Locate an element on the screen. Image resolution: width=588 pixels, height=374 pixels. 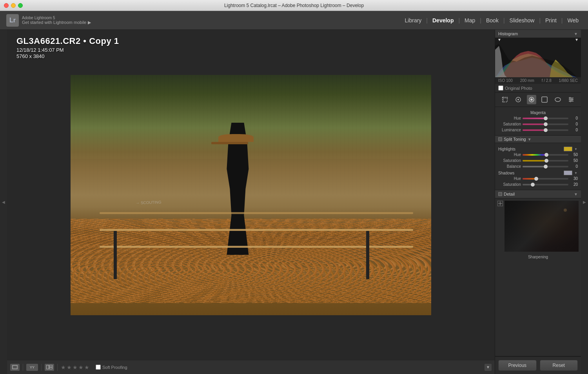
spot-heal-tool is located at coordinates (518, 100).